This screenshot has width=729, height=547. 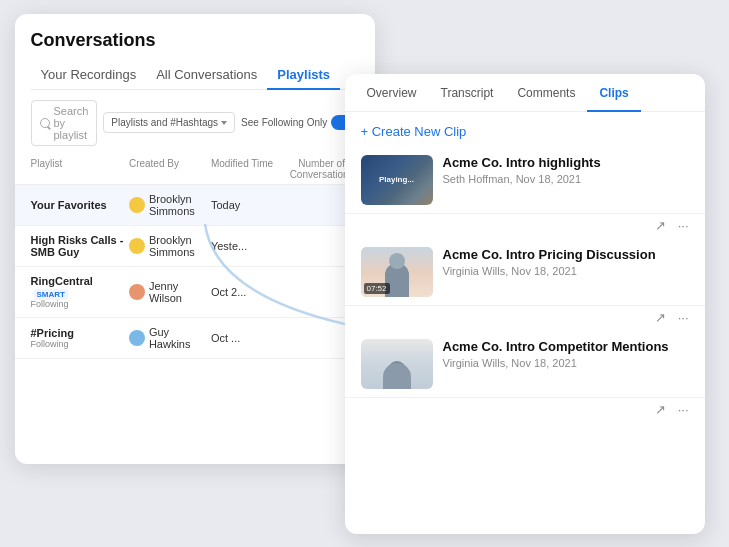 What do you see at coordinates (397, 364) in the screenshot?
I see `clip-thumbnail` at bounding box center [397, 364].